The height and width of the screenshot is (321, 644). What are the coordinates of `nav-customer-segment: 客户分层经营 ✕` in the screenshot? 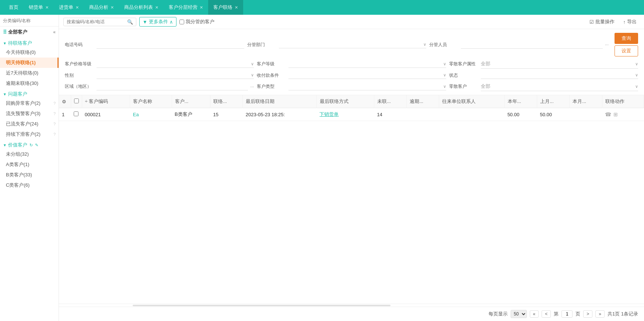 It's located at (186, 7).